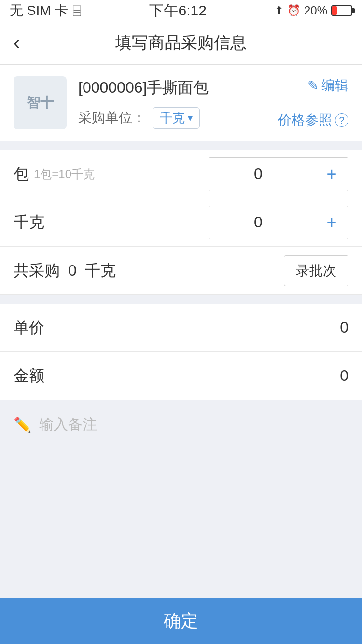  What do you see at coordinates (328, 85) in the screenshot?
I see `edit-button: ✎ 编辑` at bounding box center [328, 85].